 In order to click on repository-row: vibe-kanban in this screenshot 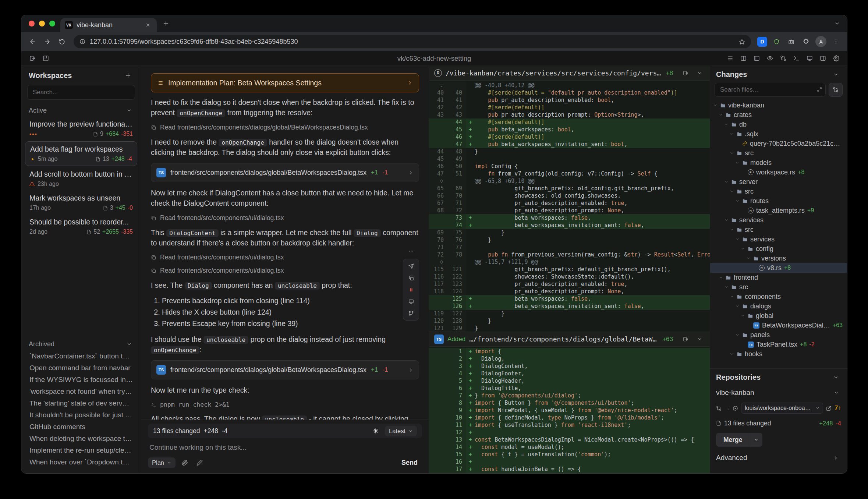, I will do `click(779, 393)`.